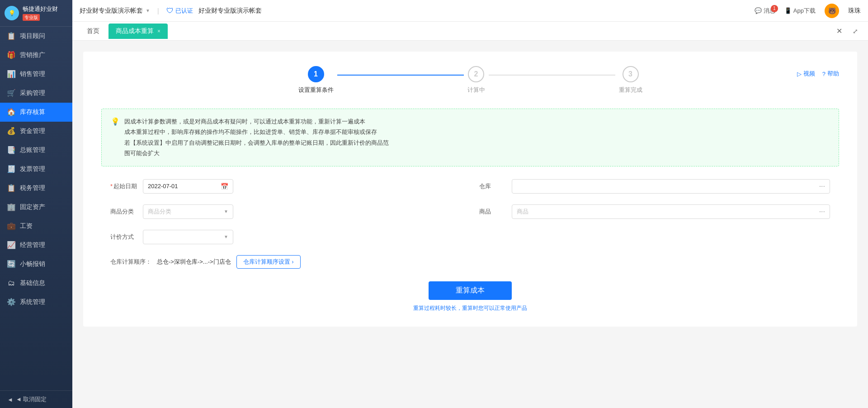 This screenshot has height=408, width=868. I want to click on sidebar-item-purchase: 🛒 采购管理, so click(36, 93).